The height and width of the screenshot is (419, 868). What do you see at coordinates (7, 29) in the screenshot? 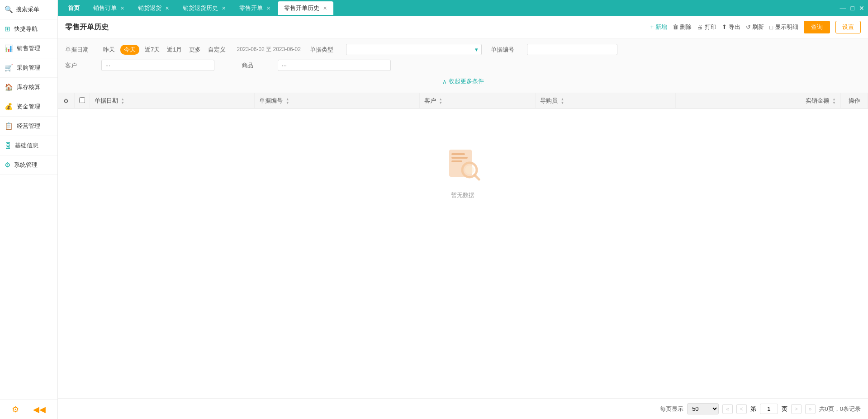
I see `quick-nav-icon: ⊞` at bounding box center [7, 29].